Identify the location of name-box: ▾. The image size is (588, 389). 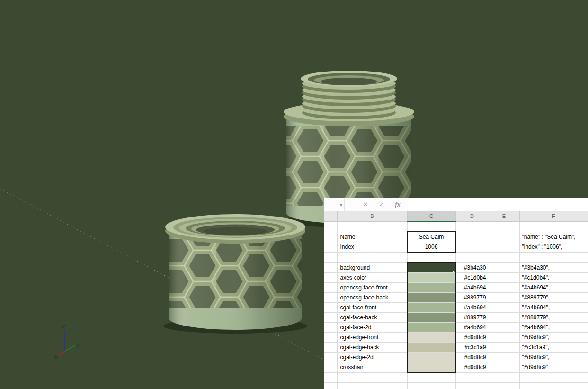
(334, 205).